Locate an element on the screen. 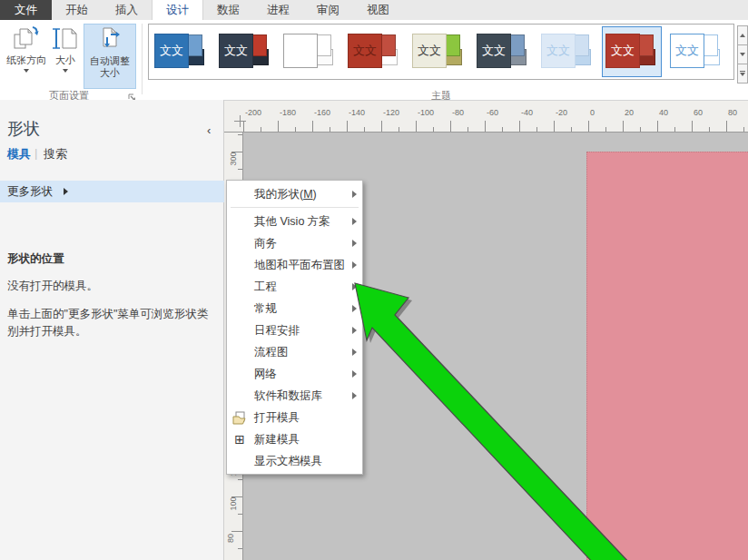 This screenshot has width=748, height=560. theme-thumbnail-1: 文文 is located at coordinates (245, 52).